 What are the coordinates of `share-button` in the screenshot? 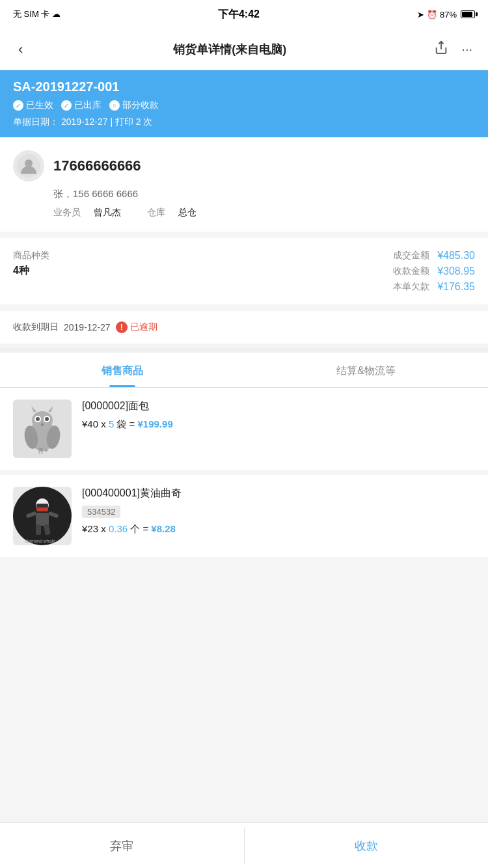 It's located at (441, 49).